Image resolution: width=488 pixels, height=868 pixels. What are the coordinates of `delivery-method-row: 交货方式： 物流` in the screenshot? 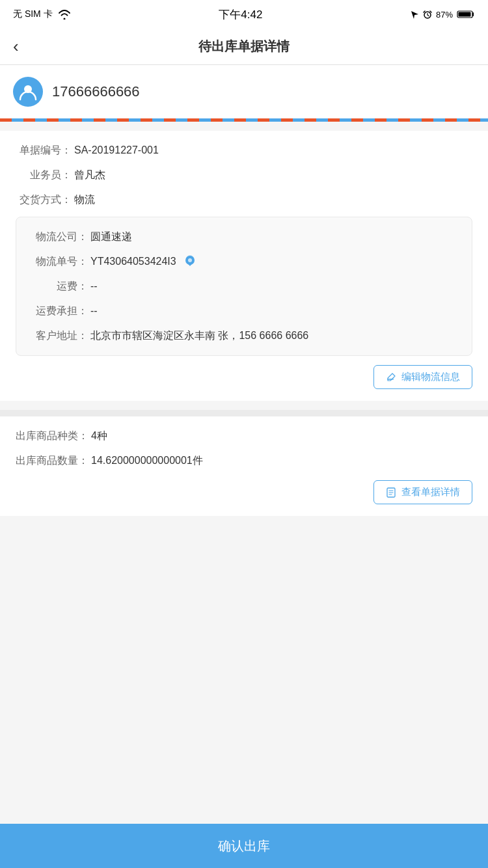 It's located at (244, 200).